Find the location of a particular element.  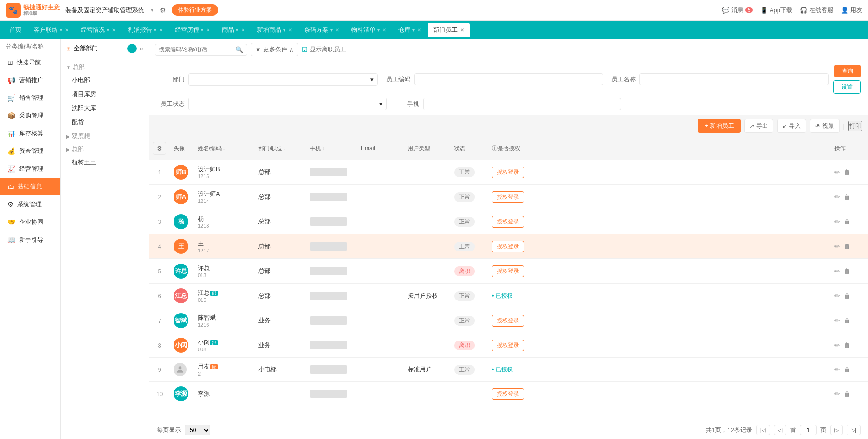

sidebar-item-operation: 📈 经营管理 is located at coordinates (30, 169).